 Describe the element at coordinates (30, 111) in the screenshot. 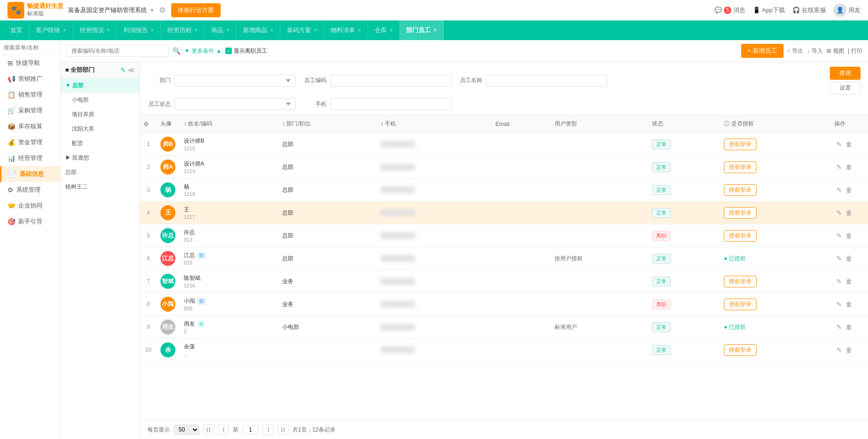

I see `sidebar-item-purchase: 🛒采购管理` at that location.